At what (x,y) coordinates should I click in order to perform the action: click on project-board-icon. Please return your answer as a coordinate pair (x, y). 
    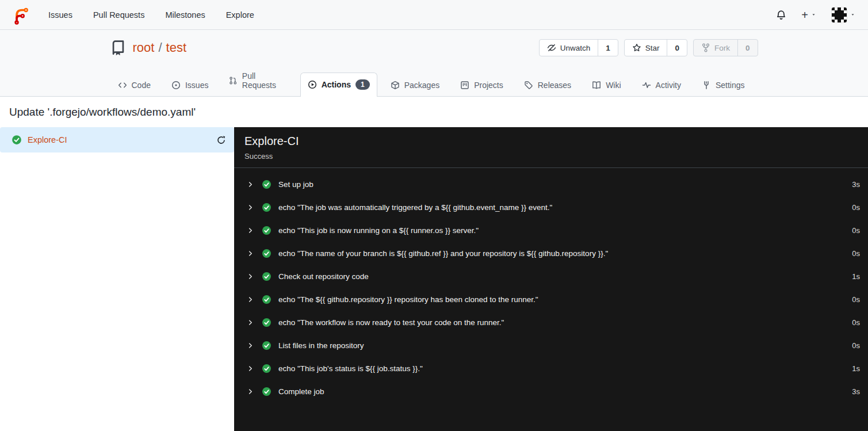
    Looking at the image, I should click on (465, 85).